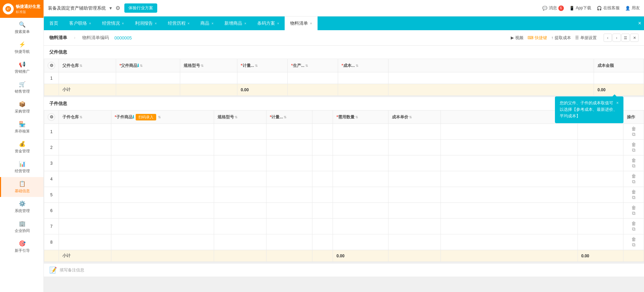 The image size is (644, 292). I want to click on sidebar-item-inventory: 🏪 库存核算, so click(22, 127).